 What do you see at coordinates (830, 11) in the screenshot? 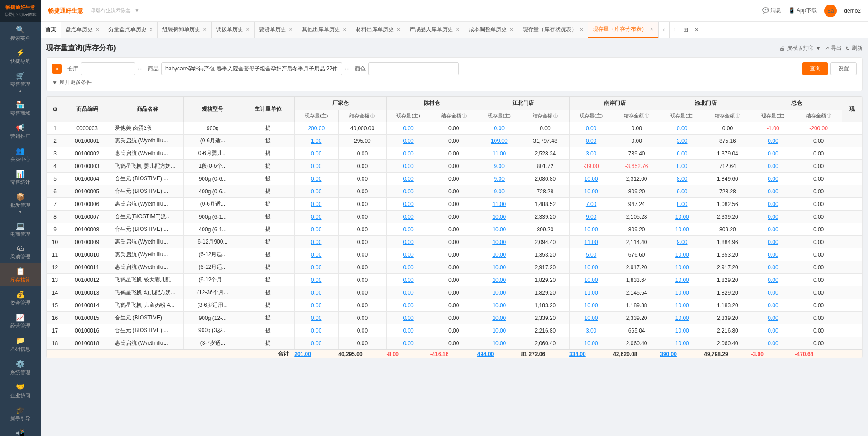
I see `user-avatar: Ea` at bounding box center [830, 11].